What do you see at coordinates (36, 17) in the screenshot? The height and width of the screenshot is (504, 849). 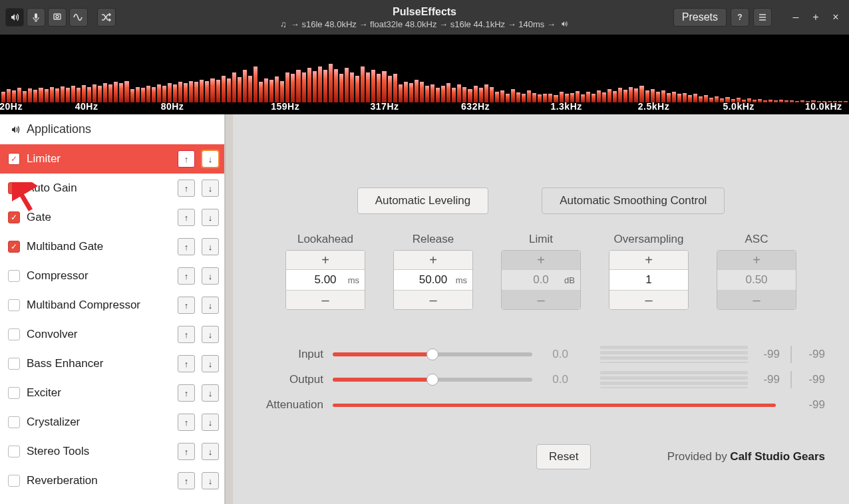 I see `mic-tab-button` at bounding box center [36, 17].